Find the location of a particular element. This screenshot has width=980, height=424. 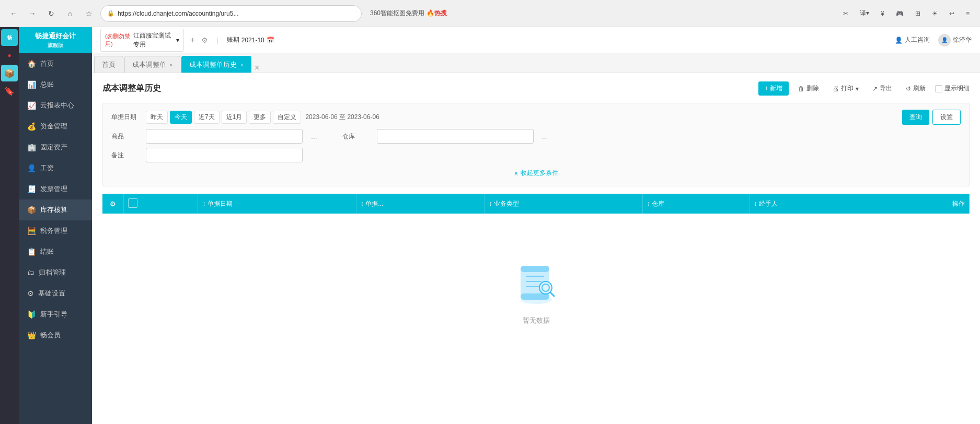

forward-button: → is located at coordinates (32, 14).